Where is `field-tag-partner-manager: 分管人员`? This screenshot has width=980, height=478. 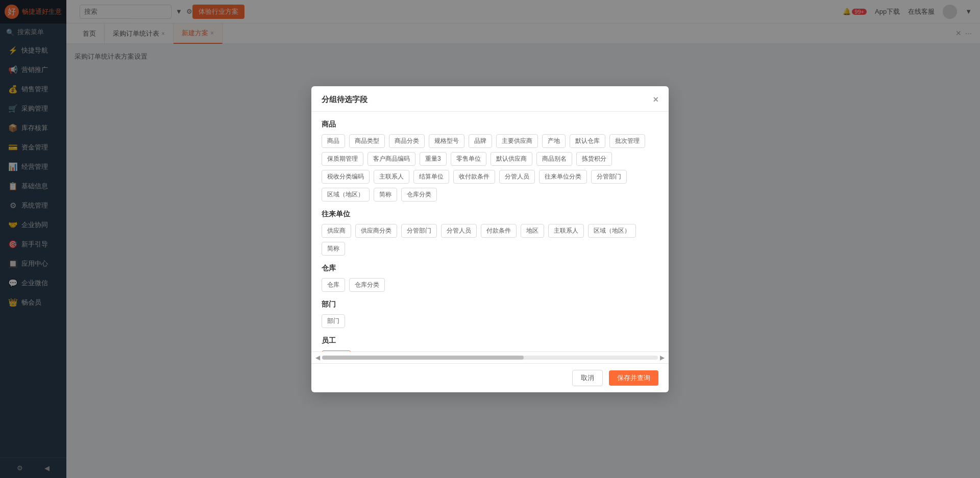 field-tag-partner-manager: 分管人员 is located at coordinates (459, 231).